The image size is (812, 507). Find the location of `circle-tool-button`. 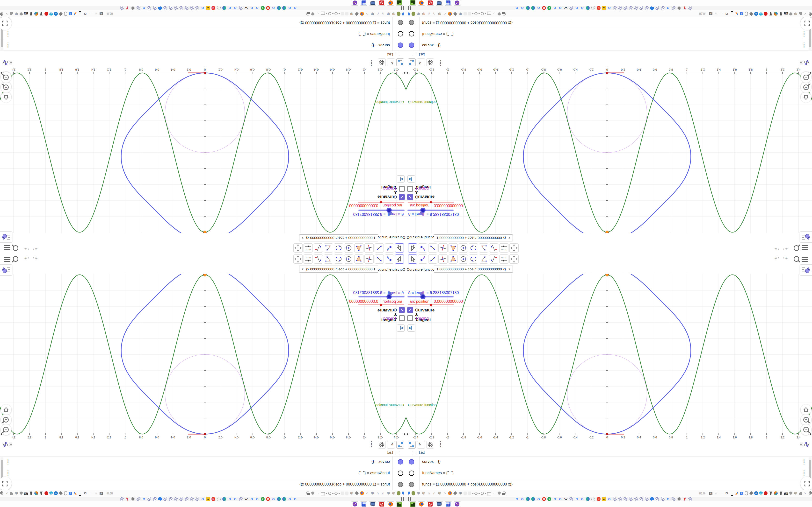

circle-tool-button is located at coordinates (463, 248).